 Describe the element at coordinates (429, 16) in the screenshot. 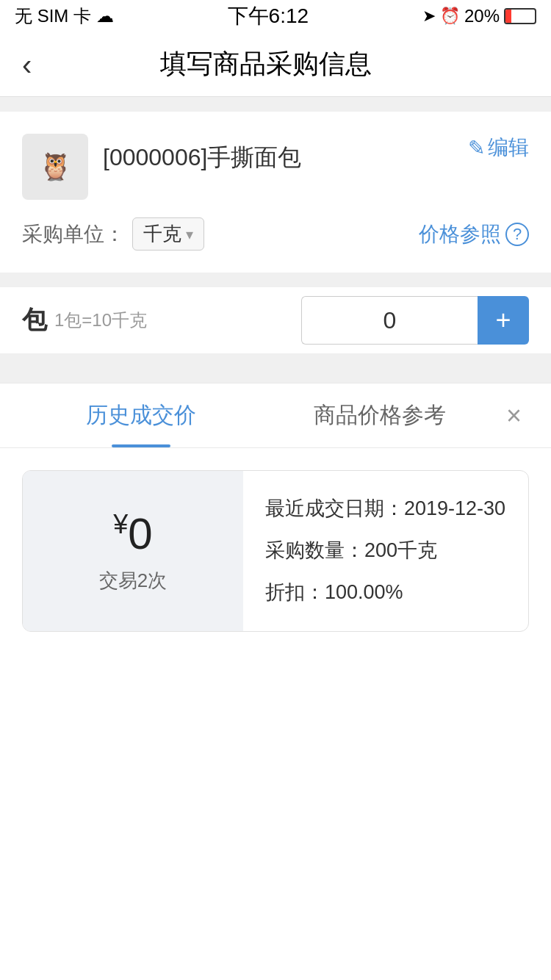

I see `location-icon: ➤` at that location.